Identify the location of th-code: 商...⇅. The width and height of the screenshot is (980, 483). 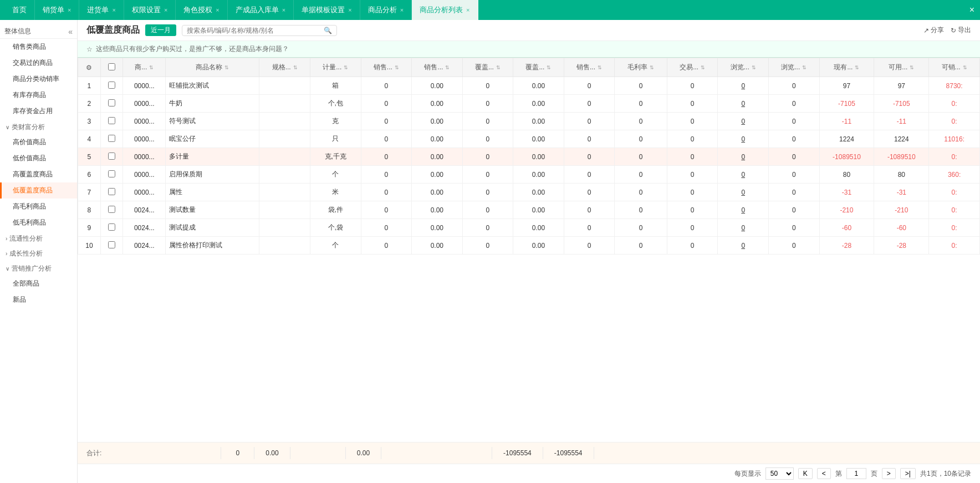
(144, 68).